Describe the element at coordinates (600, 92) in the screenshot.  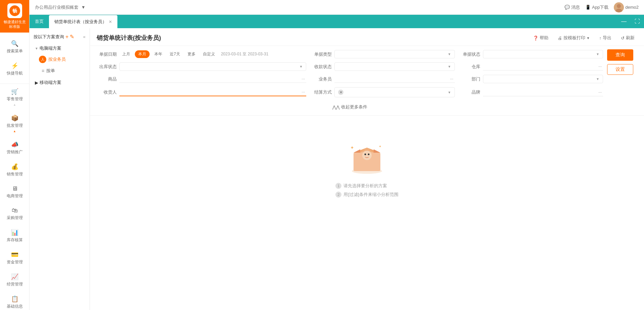
I see `brand-more-btn: ···` at that location.